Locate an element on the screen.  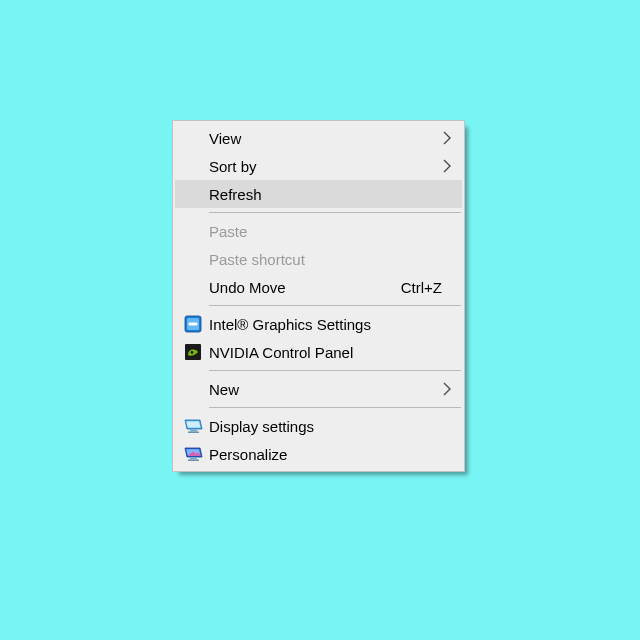
menu-item-undo-move: Undo Move Ctrl+Z is located at coordinates (318, 287).